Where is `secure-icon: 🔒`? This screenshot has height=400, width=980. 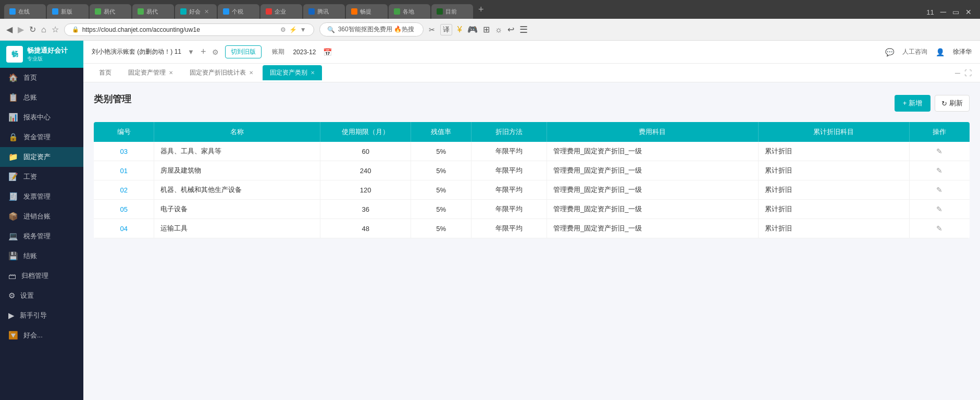 secure-icon: 🔒 is located at coordinates (76, 29).